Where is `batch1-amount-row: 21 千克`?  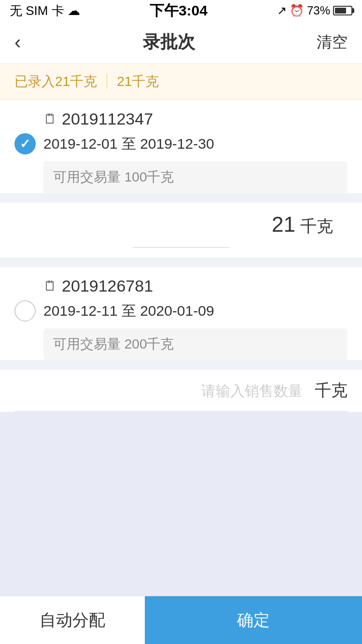
batch1-amount-row: 21 千克 is located at coordinates (302, 225).